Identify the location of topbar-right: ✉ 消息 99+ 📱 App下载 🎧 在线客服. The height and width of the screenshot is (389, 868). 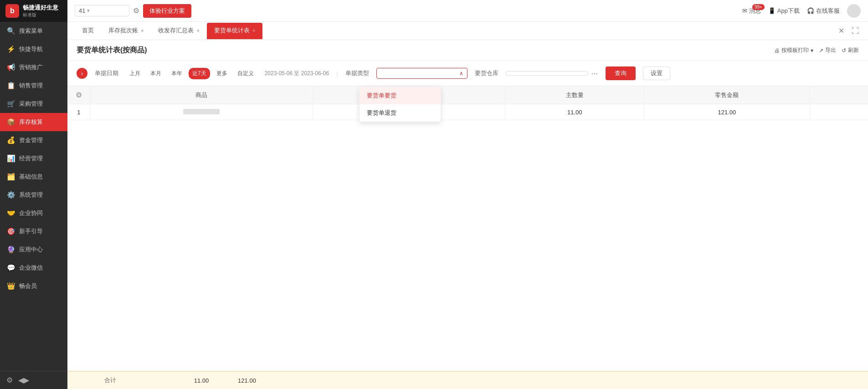
(801, 11).